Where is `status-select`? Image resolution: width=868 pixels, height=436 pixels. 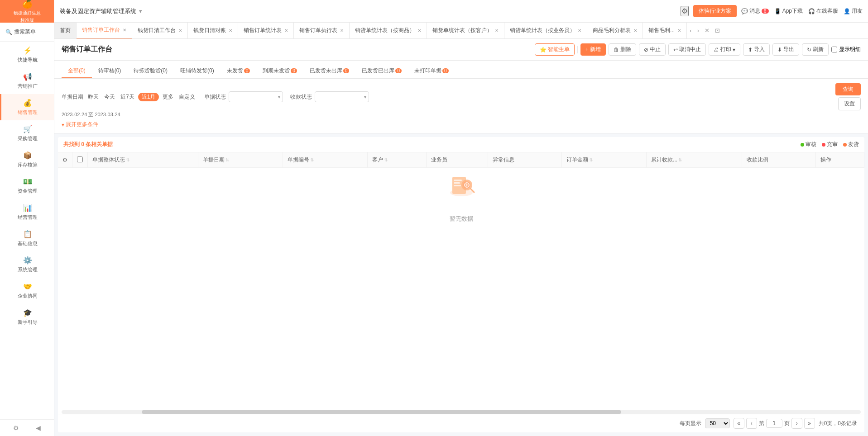 status-select is located at coordinates (256, 97).